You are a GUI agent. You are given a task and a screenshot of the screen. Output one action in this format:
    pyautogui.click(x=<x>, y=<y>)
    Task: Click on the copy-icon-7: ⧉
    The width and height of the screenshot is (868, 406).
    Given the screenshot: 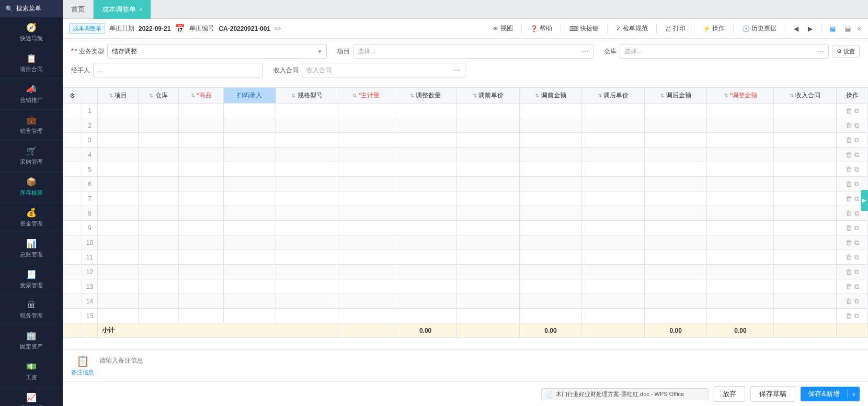 What is the action you would take?
    pyautogui.click(x=856, y=199)
    